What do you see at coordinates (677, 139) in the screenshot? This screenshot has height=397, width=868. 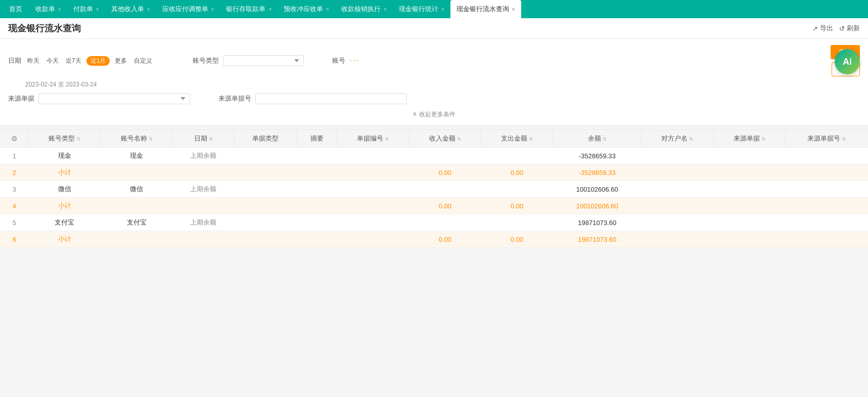 I see `col-counterpart-header: 对方户名⇅` at bounding box center [677, 139].